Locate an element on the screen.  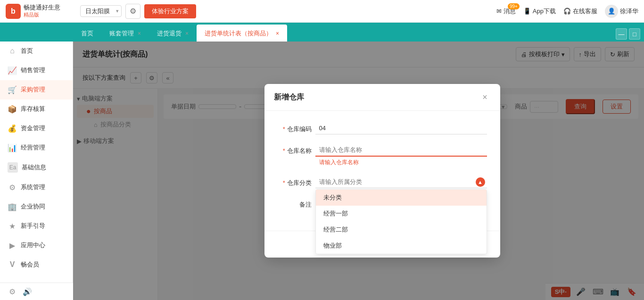
dropdown-item-1: 经营一部 is located at coordinates (401, 214).